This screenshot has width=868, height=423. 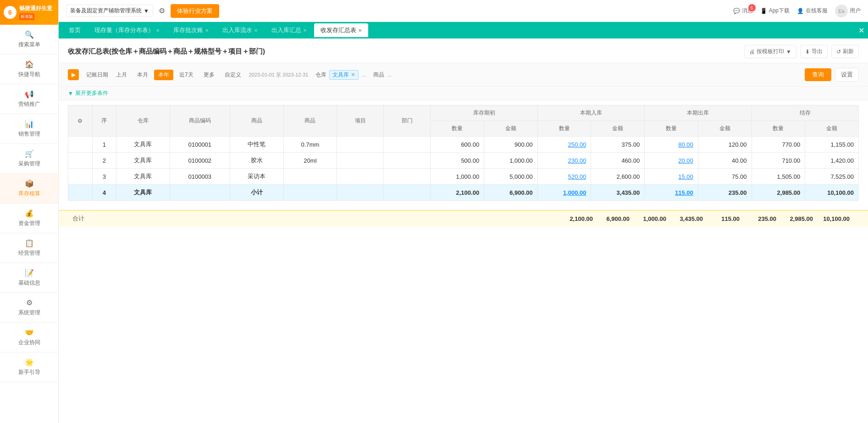 I want to click on cell-close-amt: 7,525.00, so click(x=832, y=177).